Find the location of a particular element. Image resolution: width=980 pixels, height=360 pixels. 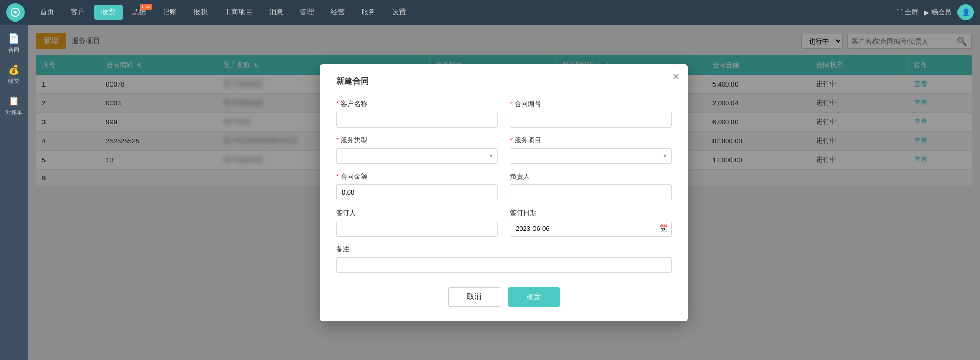

nav-invoice: 票据 new is located at coordinates (139, 12).